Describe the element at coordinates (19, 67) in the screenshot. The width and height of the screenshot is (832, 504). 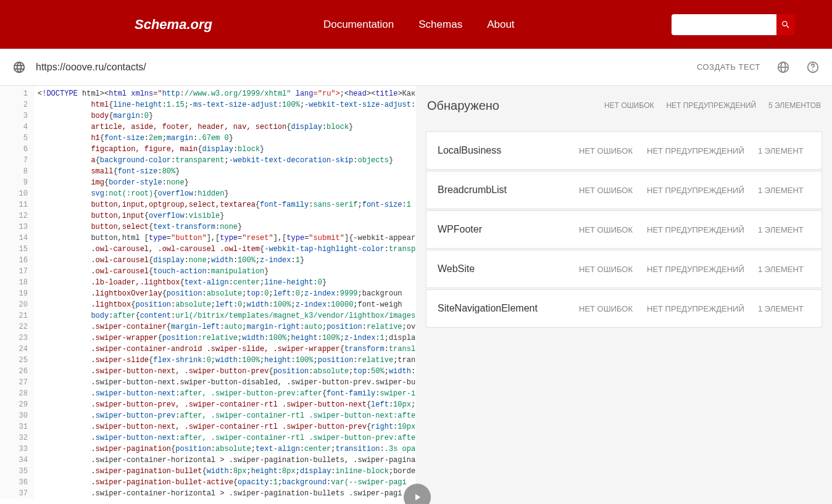
I see `globe-icon` at that location.